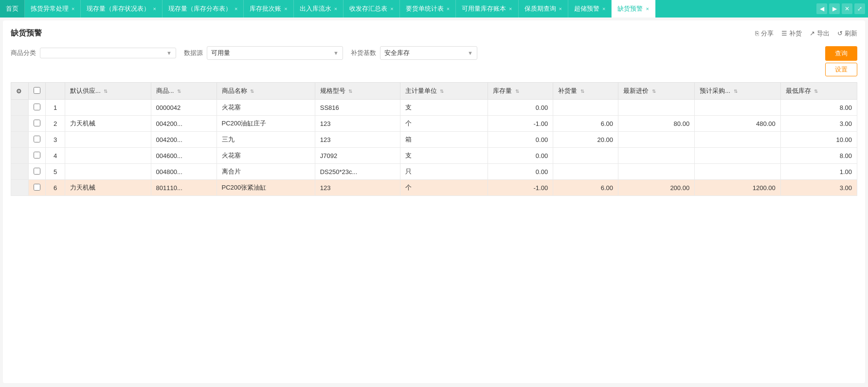  I want to click on category-select: ▼, so click(108, 53).